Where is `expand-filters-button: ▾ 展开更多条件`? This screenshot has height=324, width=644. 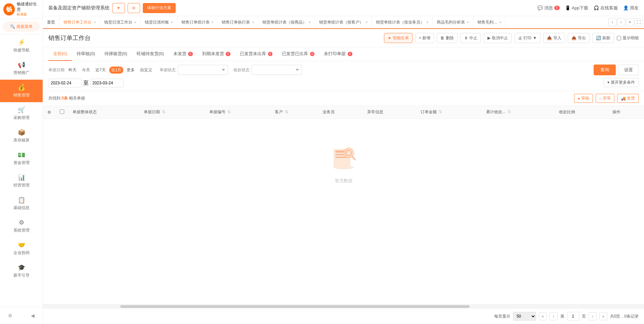
expand-filters-button: ▾ 展开更多条件 is located at coordinates (621, 83).